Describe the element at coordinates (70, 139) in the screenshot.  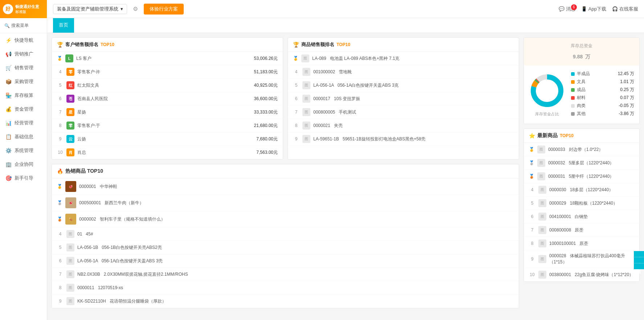
I see `customer-badge: 云` at that location.